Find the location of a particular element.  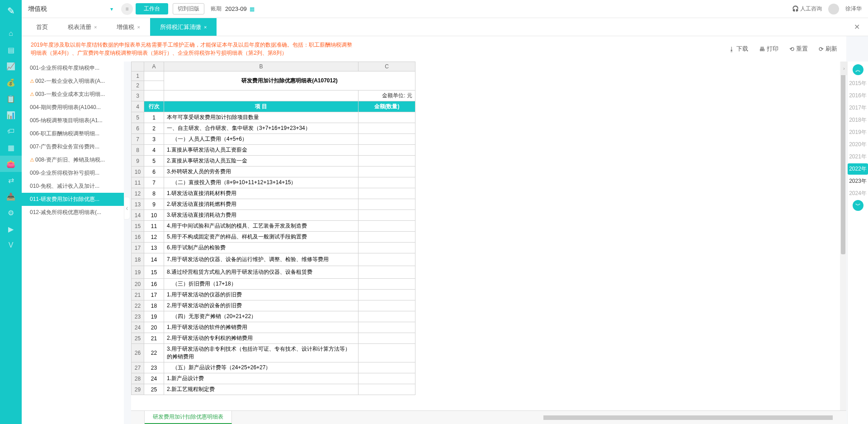

tab-所得税汇算清缴: 所得税汇算清缴× is located at coordinates (184, 27).